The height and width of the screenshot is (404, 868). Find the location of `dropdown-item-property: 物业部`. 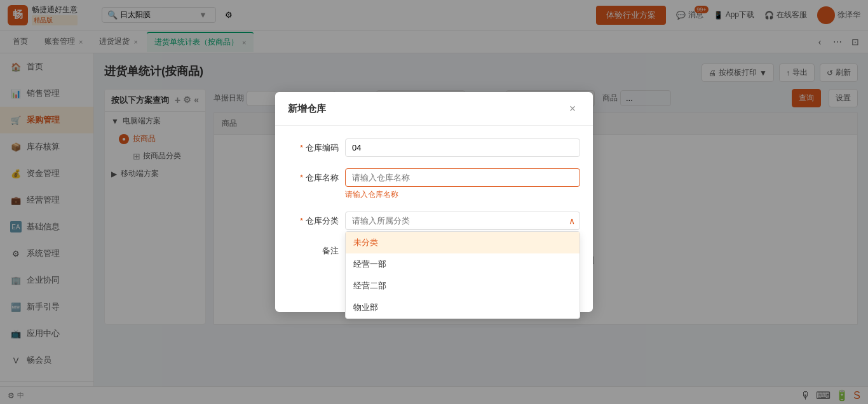

dropdown-item-property: 物业部 is located at coordinates (463, 307).